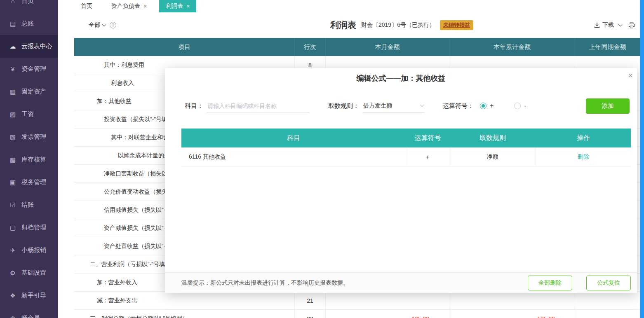 Image resolution: width=644 pixels, height=318 pixels. I want to click on sidebar-item-guide: ❖新手引导, so click(29, 296).